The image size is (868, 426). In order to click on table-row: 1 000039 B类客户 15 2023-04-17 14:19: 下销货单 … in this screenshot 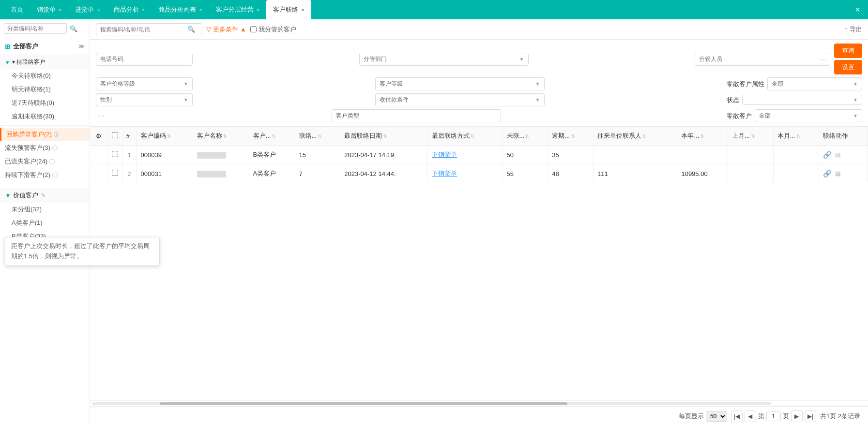, I will do `click(479, 155)`.